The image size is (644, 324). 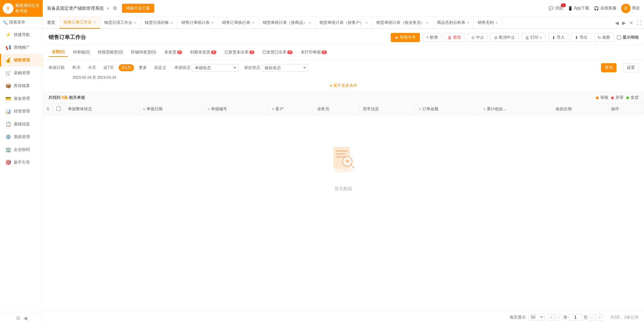 What do you see at coordinates (115, 8) in the screenshot?
I see `topbar-gear-icon: ⚙` at bounding box center [115, 8].